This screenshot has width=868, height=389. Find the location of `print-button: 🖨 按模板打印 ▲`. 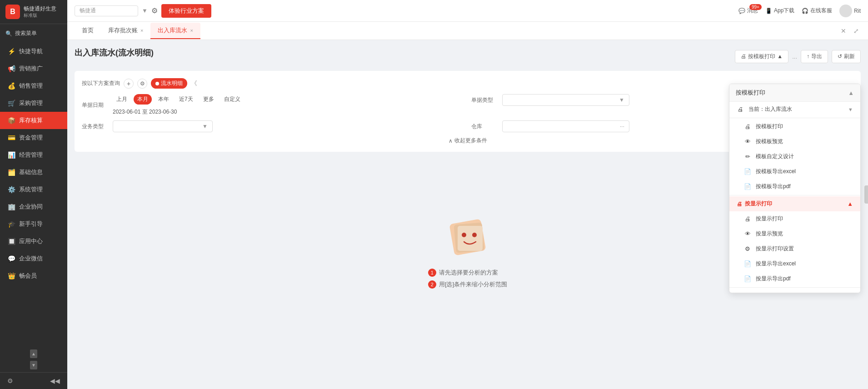

print-button: 🖨 按模板打印 ▲ is located at coordinates (762, 56).